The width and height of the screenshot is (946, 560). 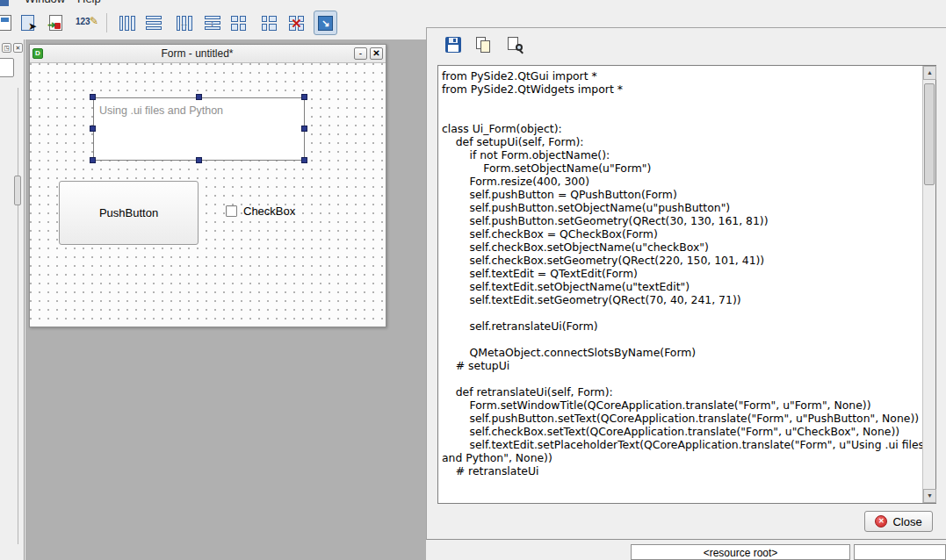 What do you see at coordinates (90, 3) in the screenshot?
I see `menu-help: Help` at bounding box center [90, 3].